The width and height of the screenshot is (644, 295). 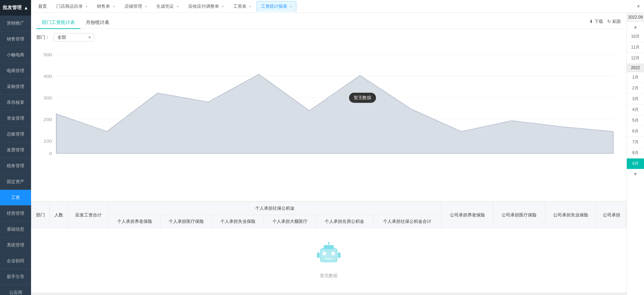 What do you see at coordinates (591, 22) in the screenshot?
I see `download-icon: ⬇` at bounding box center [591, 22].